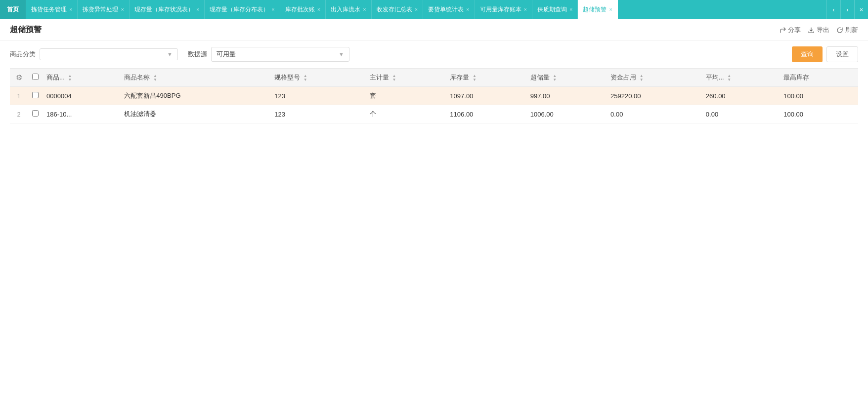 The width and height of the screenshot is (868, 395). What do you see at coordinates (19, 96) in the screenshot?
I see `row-number: 1` at bounding box center [19, 96].